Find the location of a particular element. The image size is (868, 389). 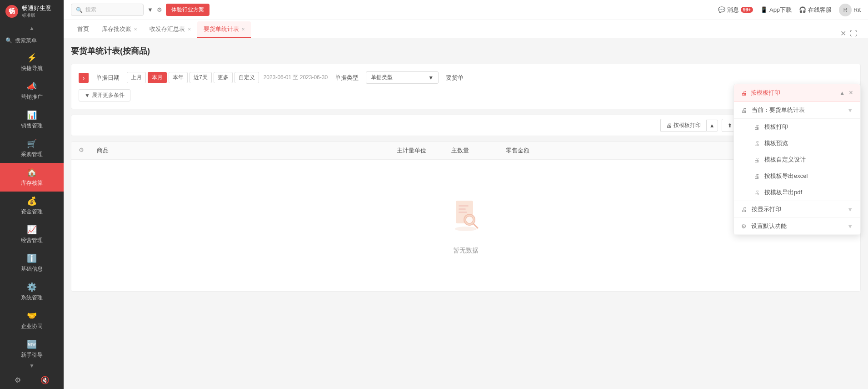

tab-close-batch-account: × is located at coordinates (135, 29).